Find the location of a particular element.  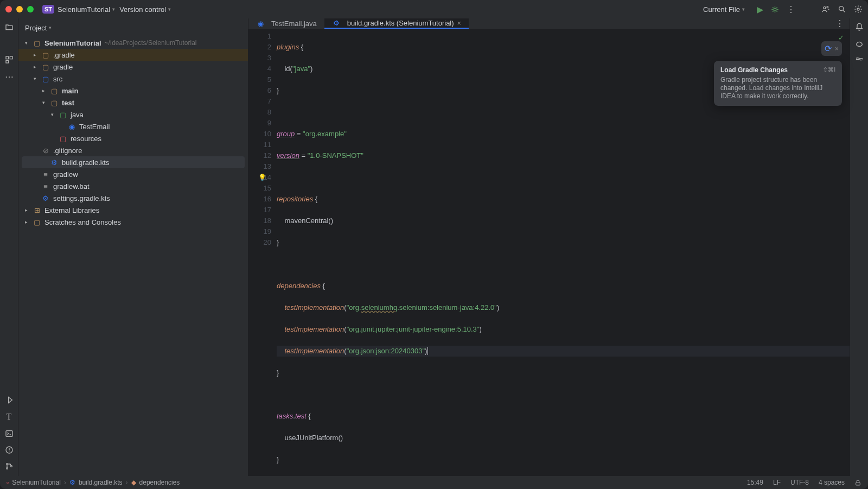

search-icon is located at coordinates (842, 9).